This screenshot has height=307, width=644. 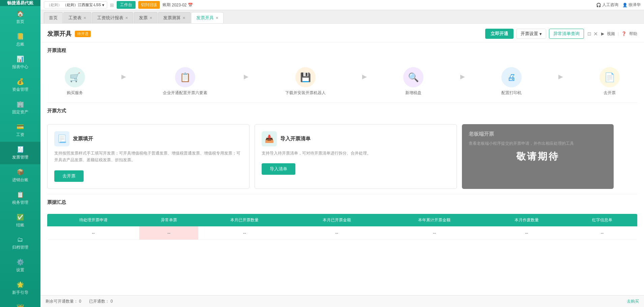 What do you see at coordinates (618, 5) in the screenshot?
I see `topbar-right: 🎧 人工咨询 👤 徐泽华` at bounding box center [618, 5].